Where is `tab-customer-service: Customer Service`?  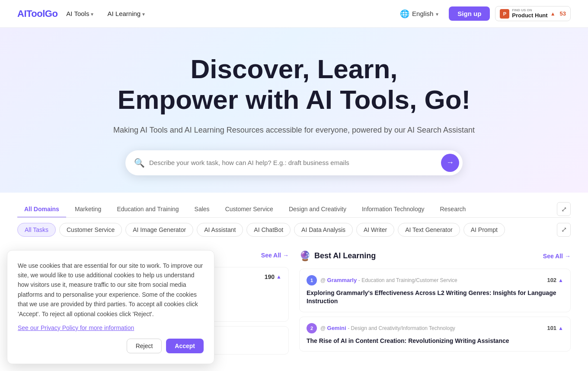
tab-customer-service: Customer Service is located at coordinates (249, 209).